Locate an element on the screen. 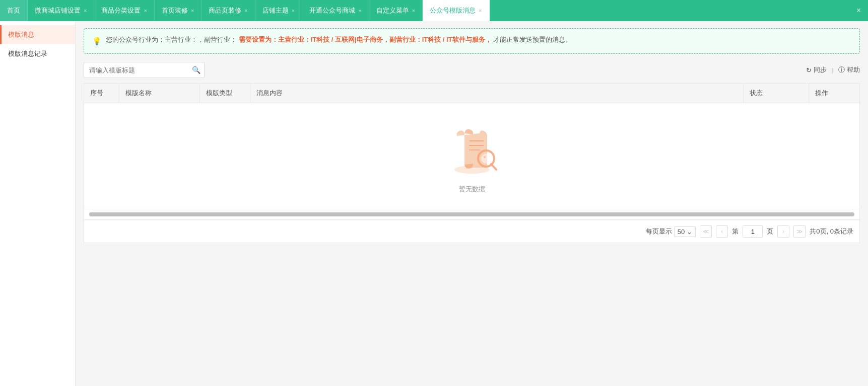 This screenshot has height=386, width=868. empty-text: 暂无数据 is located at coordinates (472, 189).